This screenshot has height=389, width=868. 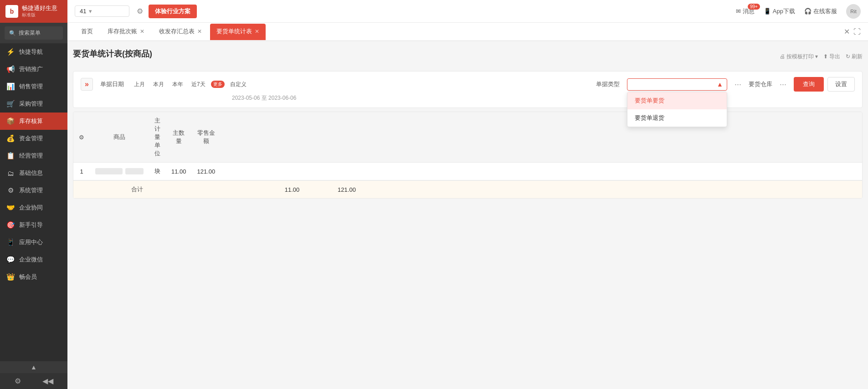 What do you see at coordinates (140, 11) in the screenshot?
I see `topbar-gear-icon: ⚙` at bounding box center [140, 11].